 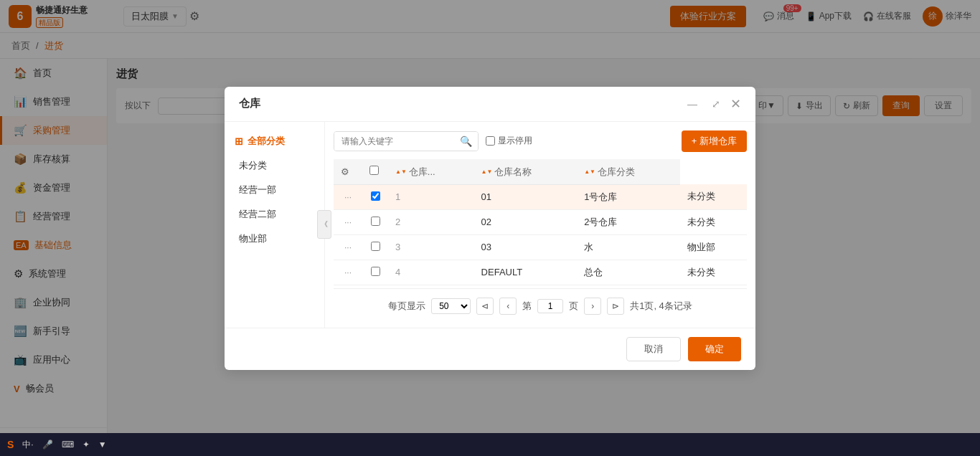 I want to click on taskbar-arrow: ▼, so click(x=103, y=445).